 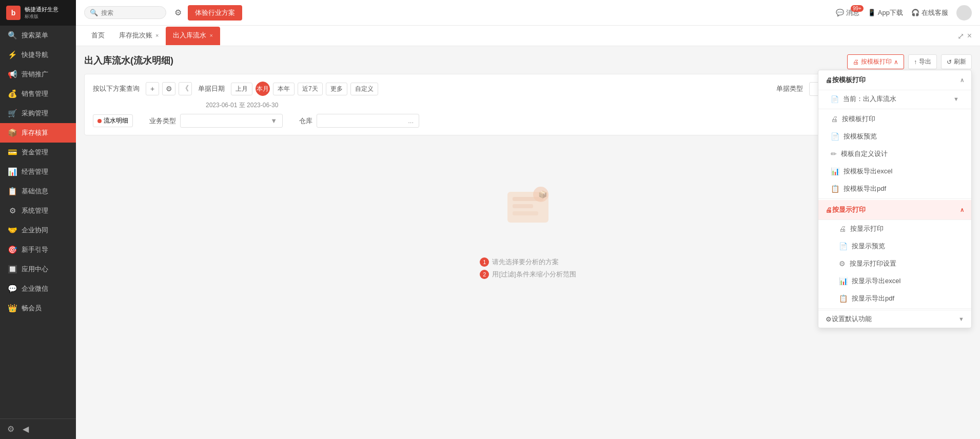 What do you see at coordinates (38, 230) in the screenshot?
I see `sidebar-item-enterprise: 🤝 企业协同` at bounding box center [38, 230].